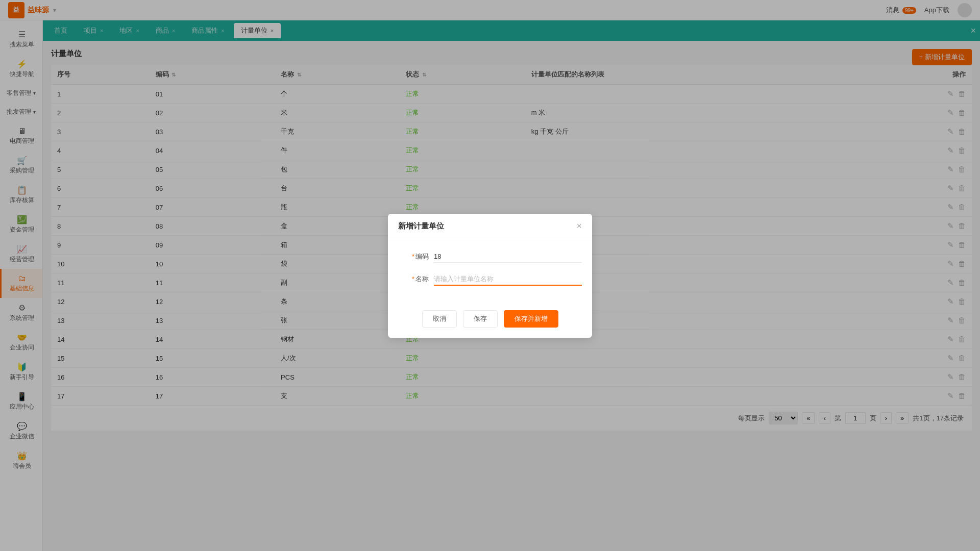 Image resolution: width=980 pixels, height=551 pixels. Describe the element at coordinates (490, 271) in the screenshot. I see `modal-body: *编码 *名称` at that location.